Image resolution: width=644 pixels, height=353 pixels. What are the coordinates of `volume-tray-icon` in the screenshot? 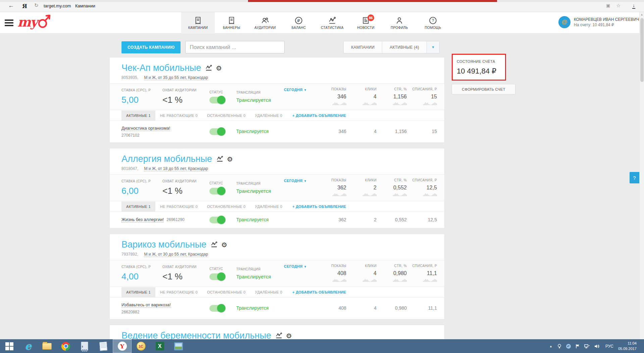 It's located at (597, 346).